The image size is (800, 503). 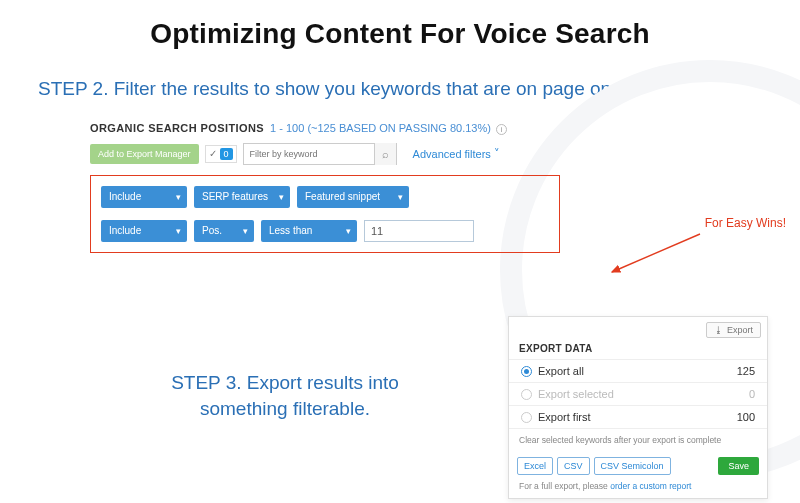 What do you see at coordinates (632, 466) in the screenshot?
I see `format-csv-semicolon-button: CSV Semicolon` at bounding box center [632, 466].